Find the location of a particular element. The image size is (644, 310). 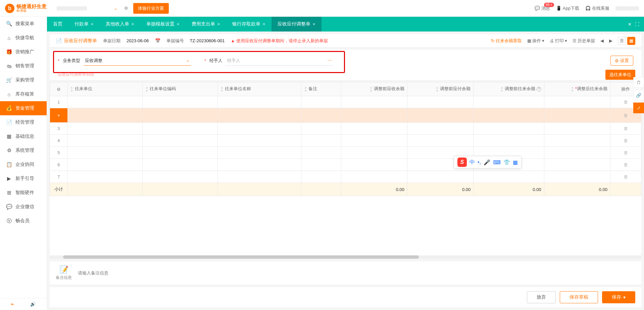

table-row-active: +🗑 is located at coordinates (346, 115).